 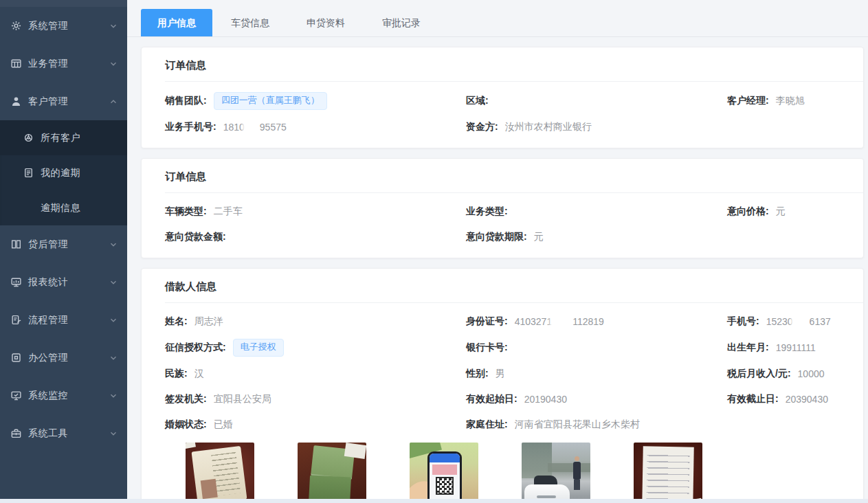 I want to click on field-name: 姓名: 周志洋, so click(x=315, y=322).